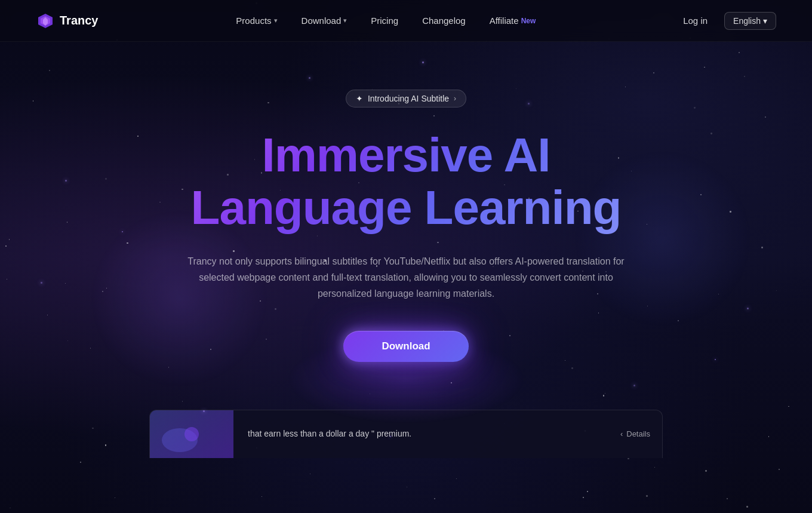 Image resolution: width=812 pixels, height=513 pixels. I want to click on language-label: English, so click(747, 21).